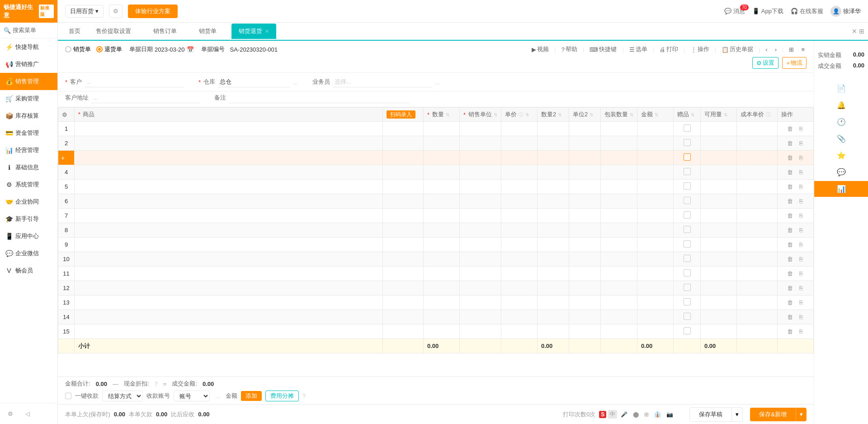 The width and height of the screenshot is (868, 424). Describe the element at coordinates (29, 64) in the screenshot. I see `sidebar-item-marketing: 📢 营销推广` at that location.